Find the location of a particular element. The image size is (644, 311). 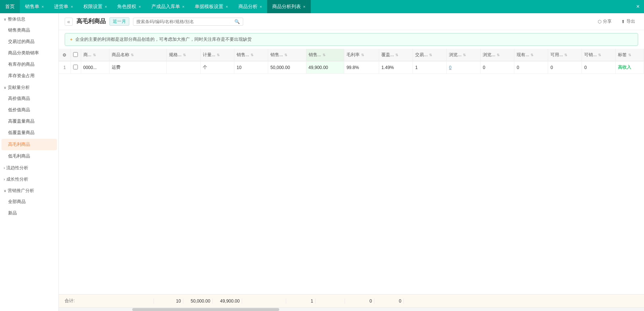

col-checkbox is located at coordinates (76, 55).